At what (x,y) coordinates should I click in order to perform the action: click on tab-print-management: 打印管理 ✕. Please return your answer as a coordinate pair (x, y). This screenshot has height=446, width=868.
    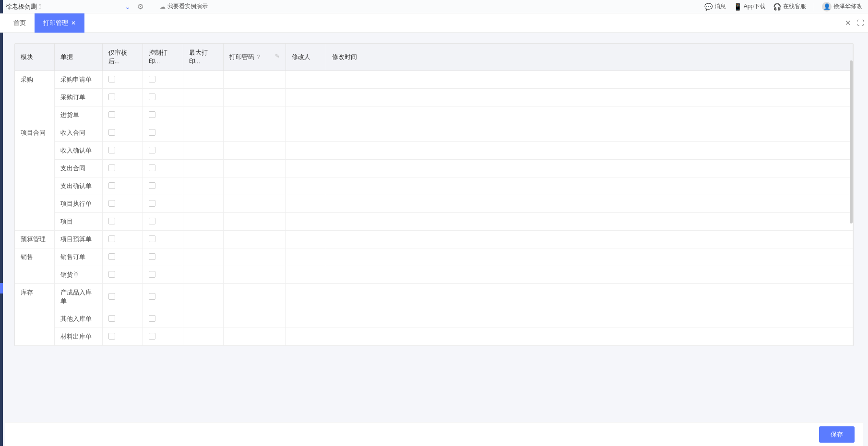
    Looking at the image, I should click on (59, 23).